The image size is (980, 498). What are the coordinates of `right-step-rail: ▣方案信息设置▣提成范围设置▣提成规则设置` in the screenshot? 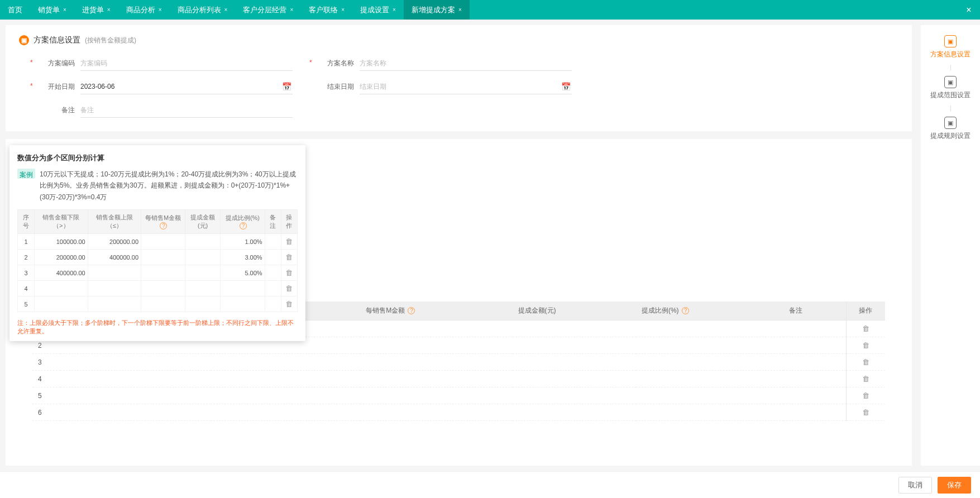 It's located at (950, 246).